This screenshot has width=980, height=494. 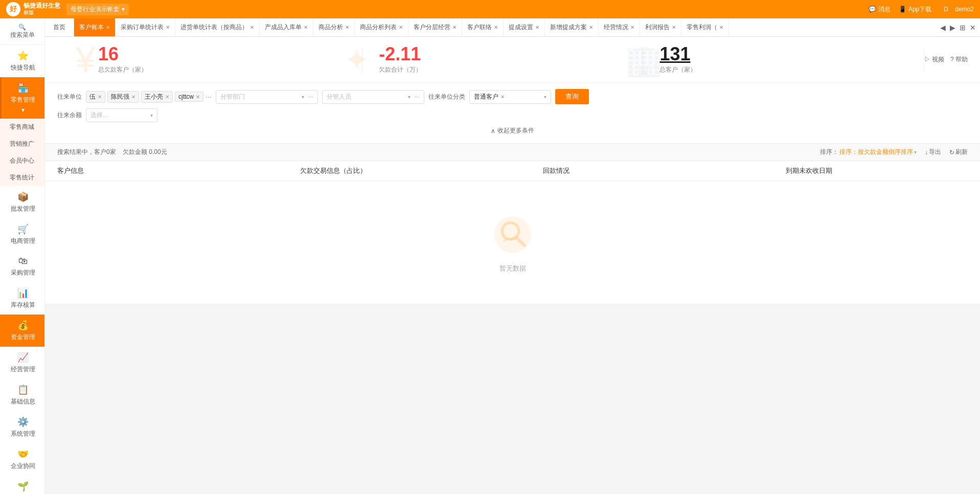 What do you see at coordinates (973, 28) in the screenshot?
I see `tab-close-all-button: ✕` at bounding box center [973, 28].